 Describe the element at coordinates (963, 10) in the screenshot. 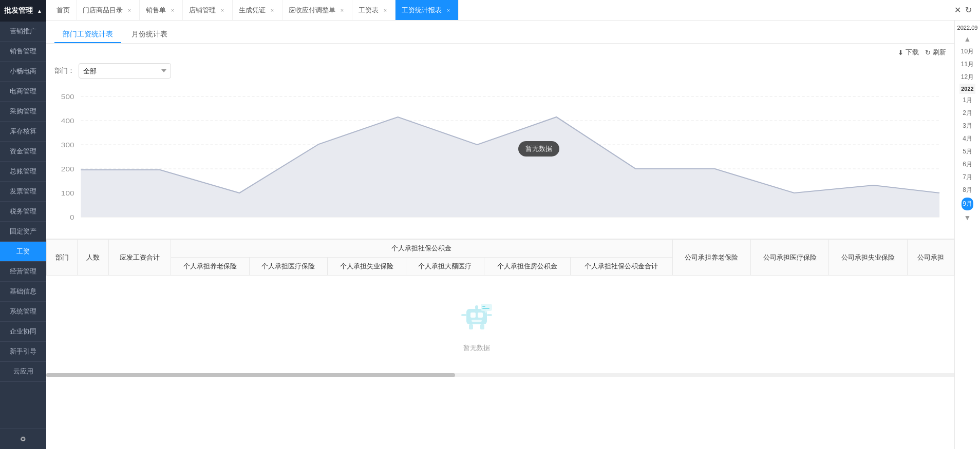

I see `tab-bar-end: ✕ ↻` at that location.